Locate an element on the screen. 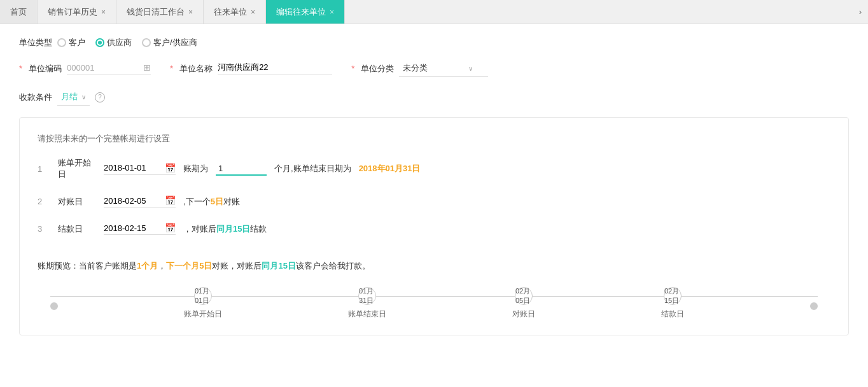 Image resolution: width=868 pixels, height=387 pixels. tab-sales-history: 销售订单历史 × is located at coordinates (77, 11).